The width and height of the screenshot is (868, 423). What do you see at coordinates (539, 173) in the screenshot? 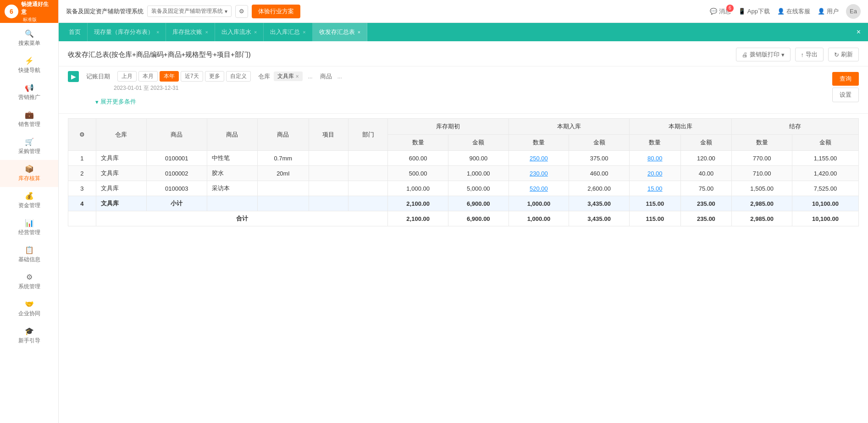
I see `row-in-qty-1: 230.00` at bounding box center [539, 173].